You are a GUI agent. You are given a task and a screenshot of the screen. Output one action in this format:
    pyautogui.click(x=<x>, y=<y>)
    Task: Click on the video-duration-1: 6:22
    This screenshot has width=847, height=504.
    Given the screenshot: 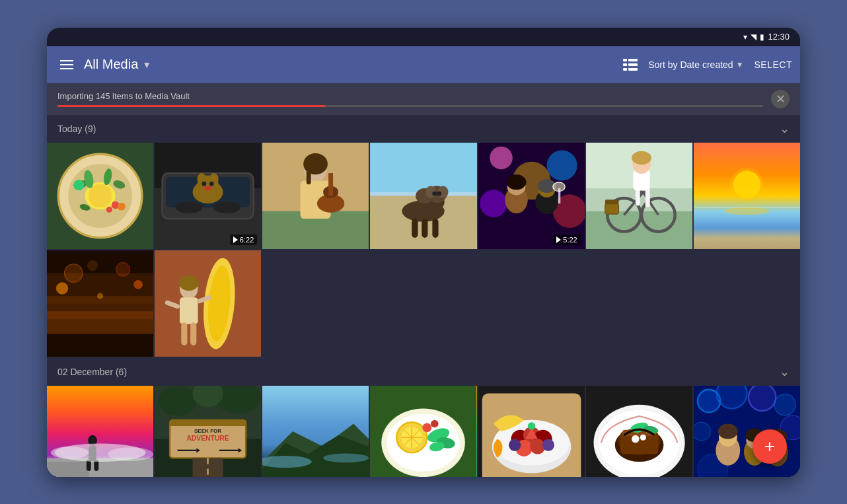 What is the action you would take?
    pyautogui.click(x=247, y=240)
    